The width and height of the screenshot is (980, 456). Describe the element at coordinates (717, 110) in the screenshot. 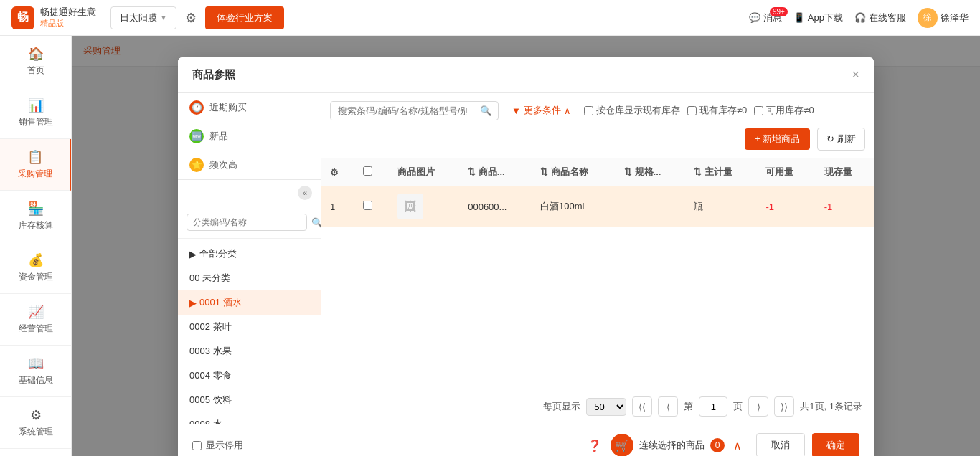

I see `checkbox-nonzero-stock: 现有库存≠0` at that location.